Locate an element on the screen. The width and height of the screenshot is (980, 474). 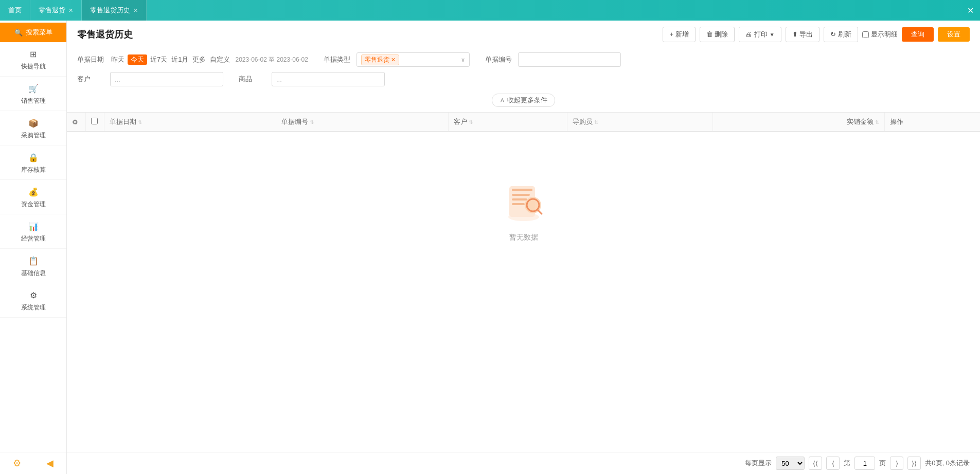
system-icon: ⚙ is located at coordinates (33, 295).